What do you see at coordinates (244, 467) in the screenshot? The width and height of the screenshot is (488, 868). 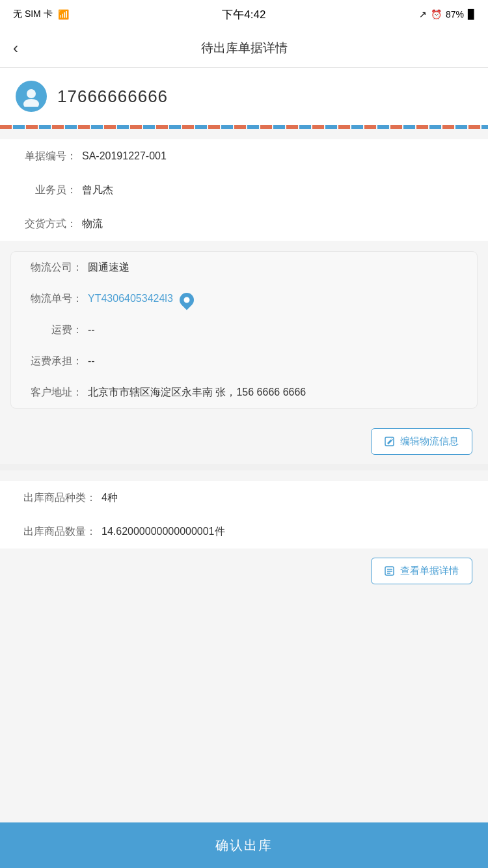 I see `gray-separator` at bounding box center [244, 467].